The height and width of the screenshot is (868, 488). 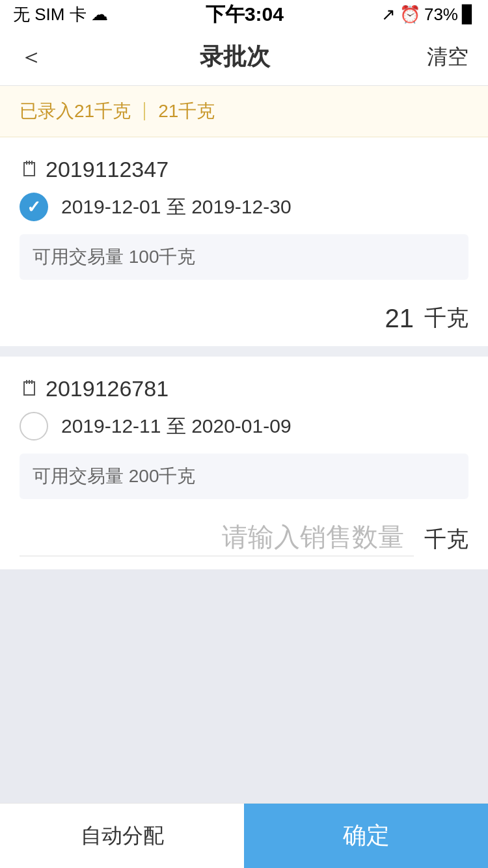 I want to click on summary-amount-label: 21千克, so click(x=186, y=111).